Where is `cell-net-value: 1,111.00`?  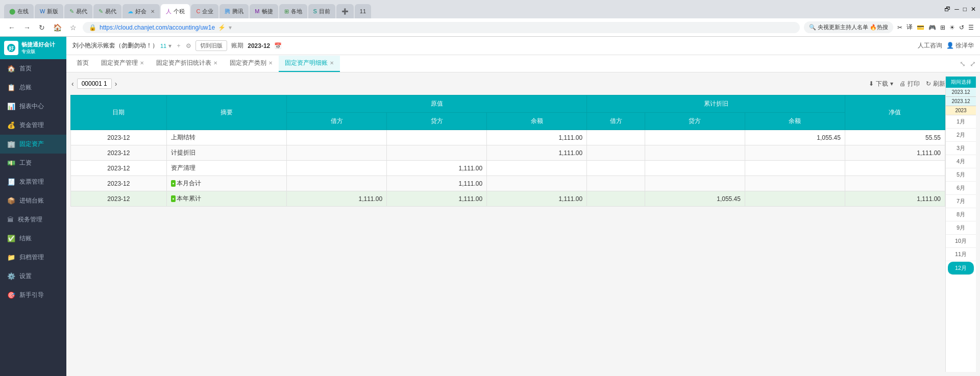
cell-net-value: 1,111.00 is located at coordinates (895, 153).